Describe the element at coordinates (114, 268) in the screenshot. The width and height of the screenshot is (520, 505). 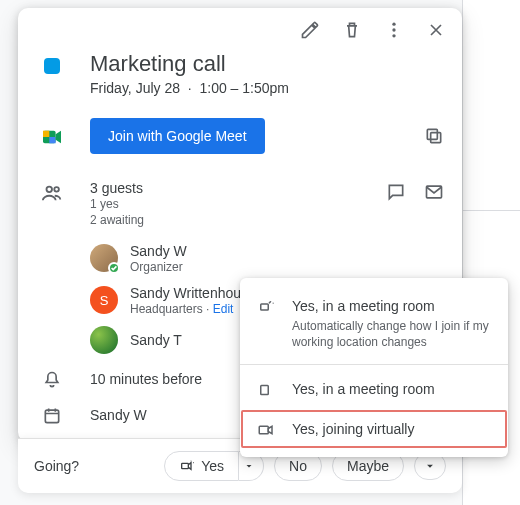
I see `accepted-badge-icon` at that location.